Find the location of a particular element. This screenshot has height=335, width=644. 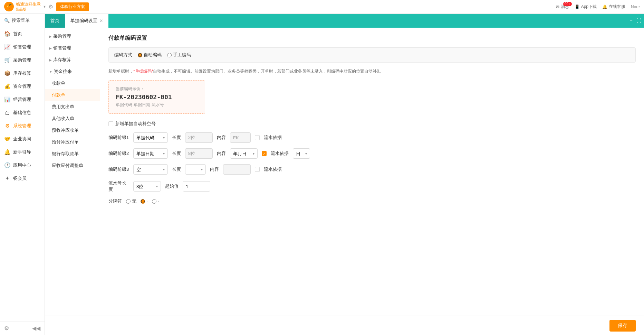

prefix2-serial-checkbox: ✓ is located at coordinates (264, 153).